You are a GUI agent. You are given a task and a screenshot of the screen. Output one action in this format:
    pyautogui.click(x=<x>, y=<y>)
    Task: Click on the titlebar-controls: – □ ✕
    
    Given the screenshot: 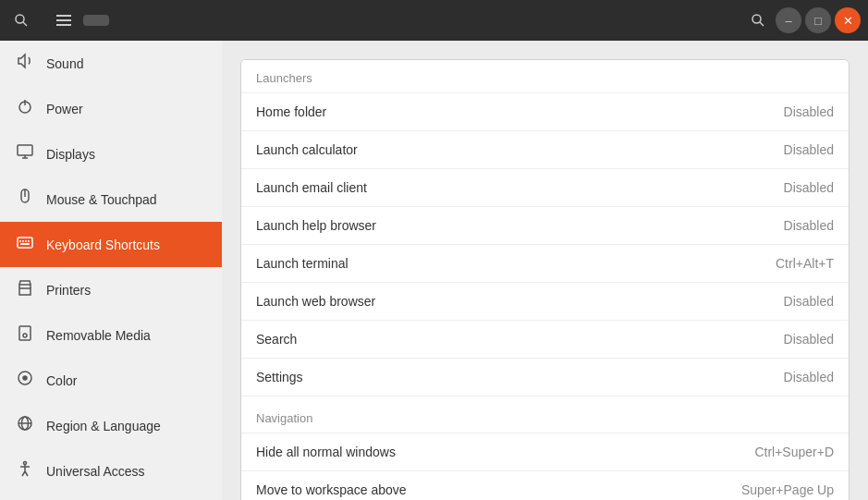 What is the action you would take?
    pyautogui.click(x=802, y=20)
    